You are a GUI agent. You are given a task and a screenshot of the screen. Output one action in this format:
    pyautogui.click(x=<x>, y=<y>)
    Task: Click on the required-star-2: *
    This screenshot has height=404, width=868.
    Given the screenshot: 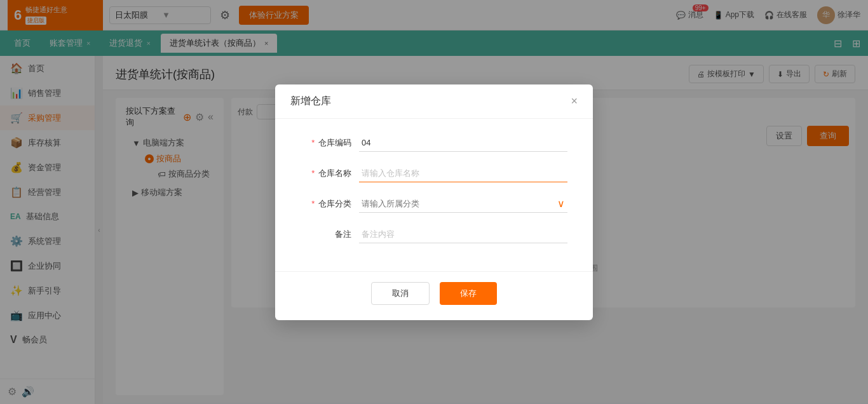 What is the action you would take?
    pyautogui.click(x=313, y=173)
    